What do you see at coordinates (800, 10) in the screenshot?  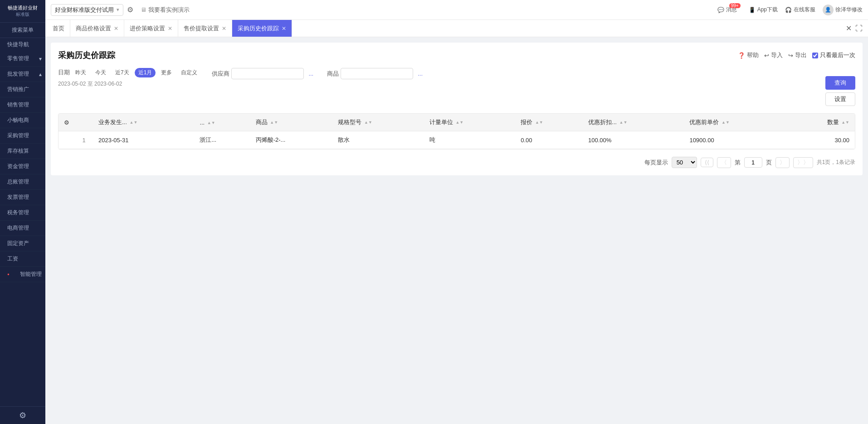 I see `topbar-service: 🎧 在线客服` at bounding box center [800, 10].